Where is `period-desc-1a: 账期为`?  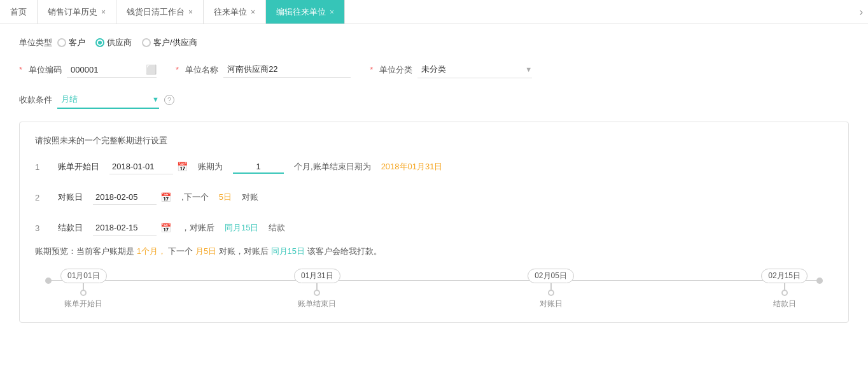 period-desc-1a: 账期为 is located at coordinates (210, 167).